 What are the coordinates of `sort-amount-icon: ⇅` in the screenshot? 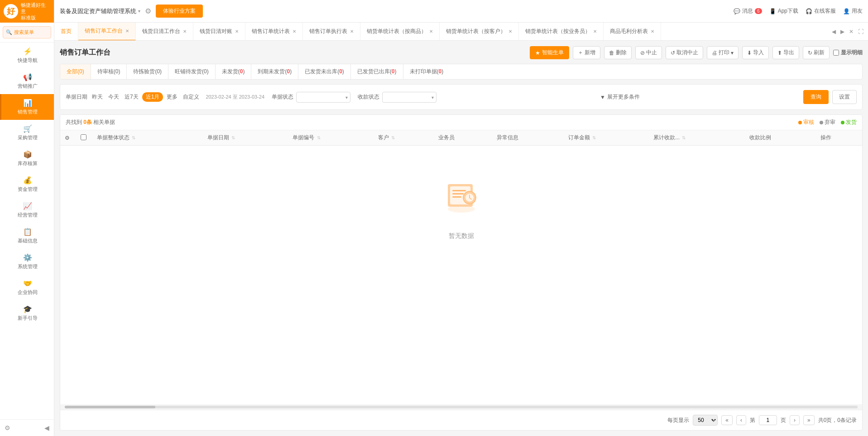 It's located at (594, 137).